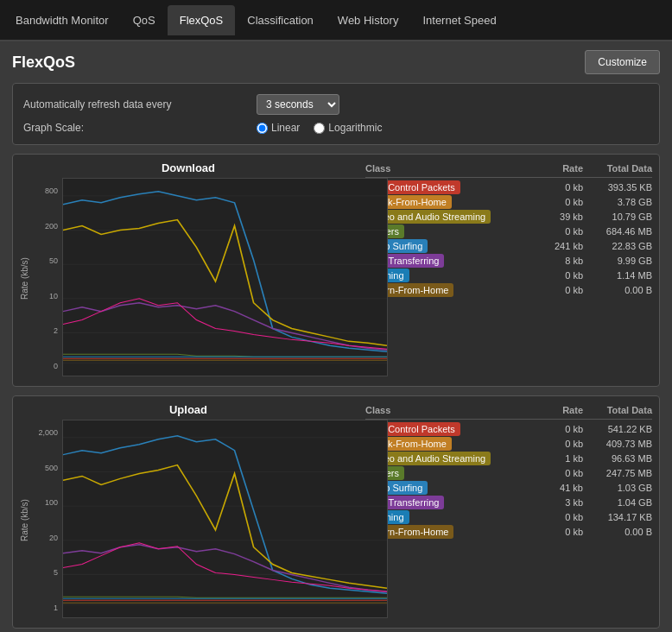  What do you see at coordinates (618, 231) in the screenshot?
I see `legend-total: 684.46 MB` at bounding box center [618, 231].